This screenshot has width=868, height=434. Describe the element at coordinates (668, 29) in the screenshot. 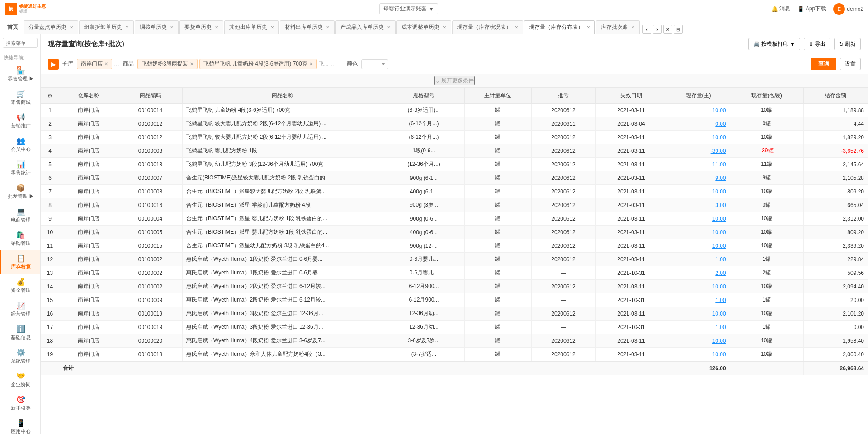

I see `tab-close-btn: ✕` at that location.